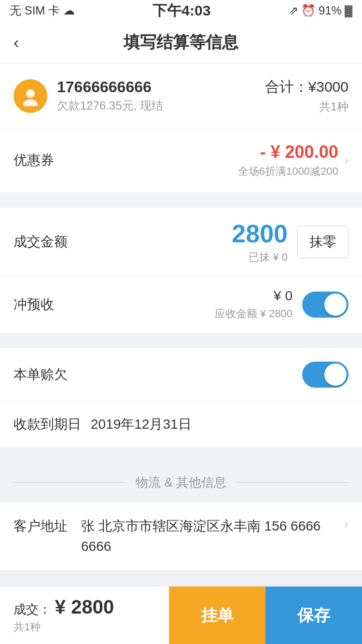 Image resolution: width=362 pixels, height=644 pixels. What do you see at coordinates (181, 536) in the screenshot?
I see `address-section: 客户地址 张 北京市市辖区海淀区永丰南 156 6666 6666 ›` at bounding box center [181, 536].